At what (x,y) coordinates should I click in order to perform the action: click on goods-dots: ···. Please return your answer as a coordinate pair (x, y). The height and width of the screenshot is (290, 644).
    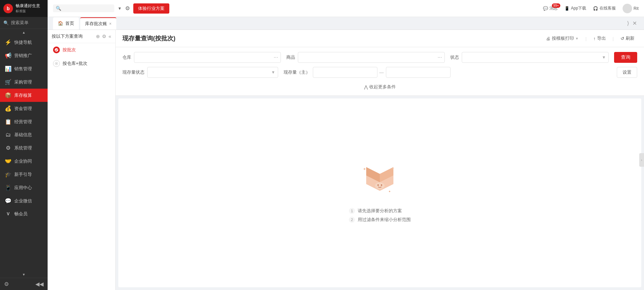
    Looking at the image, I should click on (440, 57).